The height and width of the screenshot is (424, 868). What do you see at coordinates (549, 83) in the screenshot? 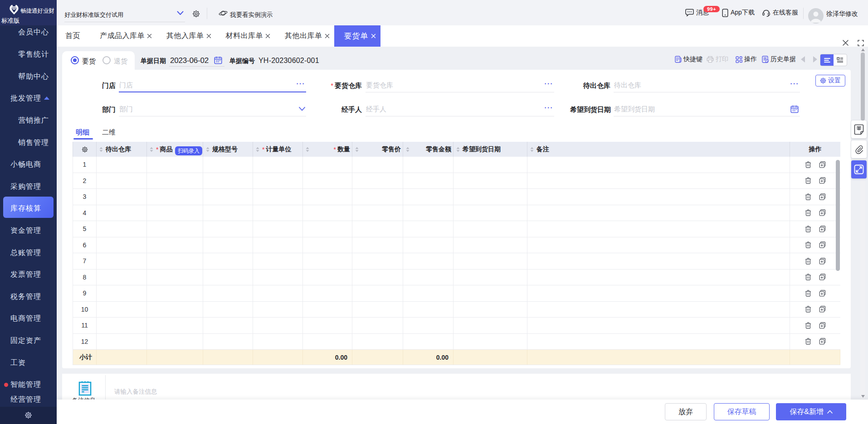
I see `req-warehouse-picker-dots-icon: ···` at bounding box center [549, 83].